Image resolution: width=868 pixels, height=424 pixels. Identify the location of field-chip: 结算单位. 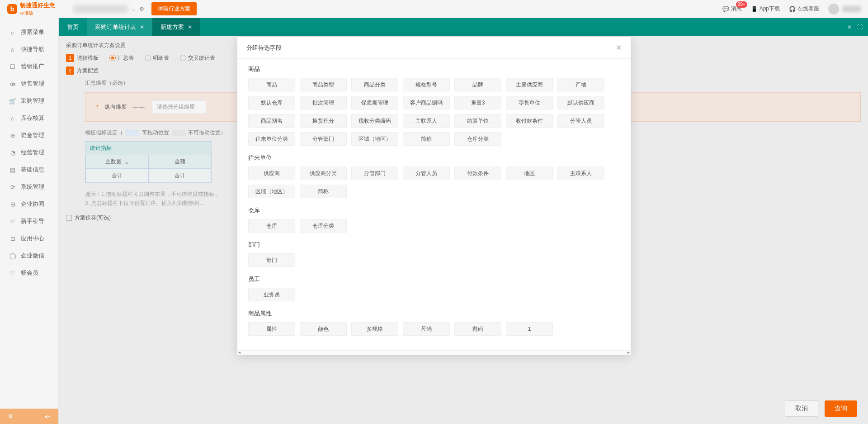
(478, 121).